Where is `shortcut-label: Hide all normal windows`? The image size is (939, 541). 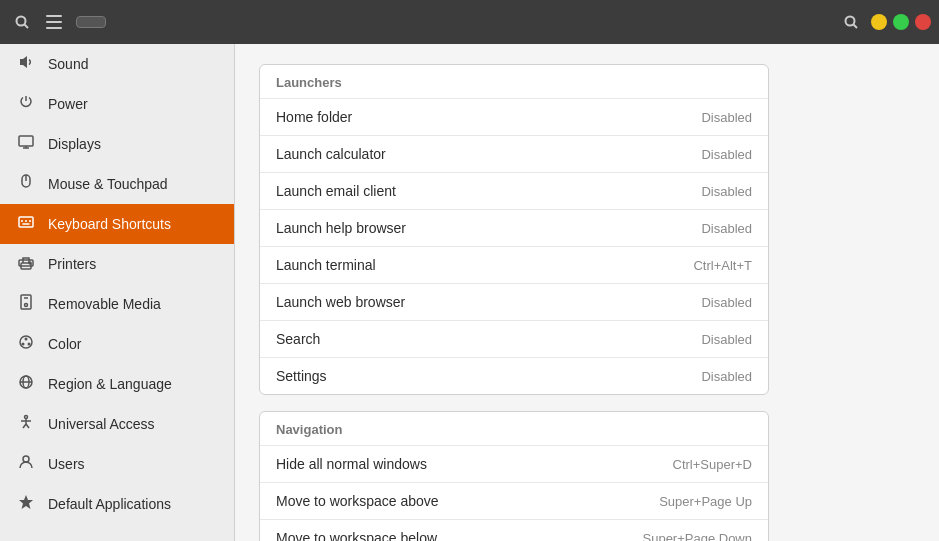 shortcut-label: Hide all normal windows is located at coordinates (474, 464).